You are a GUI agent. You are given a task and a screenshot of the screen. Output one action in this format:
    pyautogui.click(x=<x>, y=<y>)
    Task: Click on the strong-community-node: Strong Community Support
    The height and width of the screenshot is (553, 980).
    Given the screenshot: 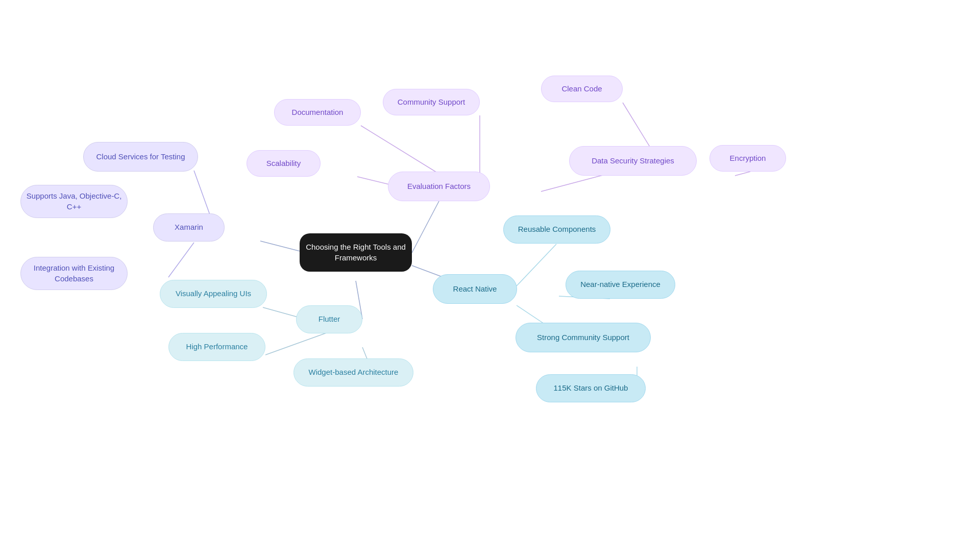 What is the action you would take?
    pyautogui.click(x=583, y=338)
    